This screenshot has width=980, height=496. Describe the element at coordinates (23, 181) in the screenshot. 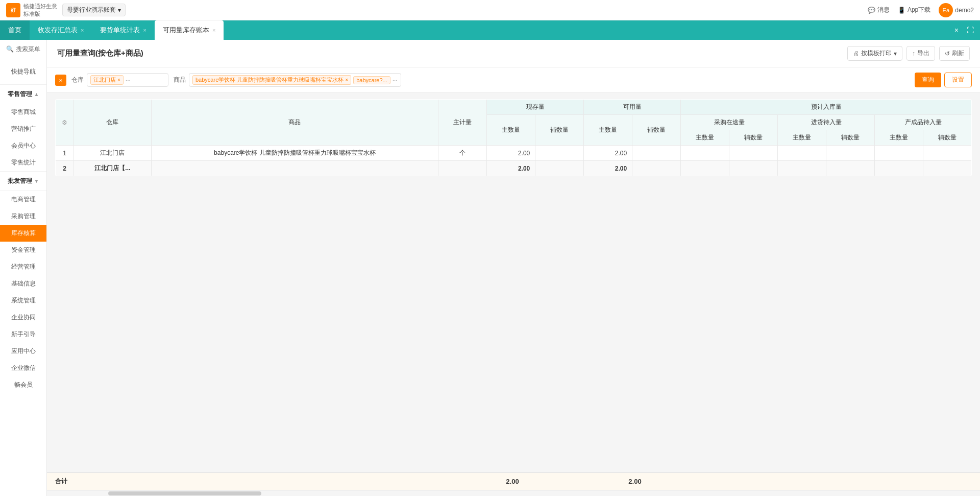

I see `sidebar-section-wholesale-header: 批发管理 ▼` at that location.